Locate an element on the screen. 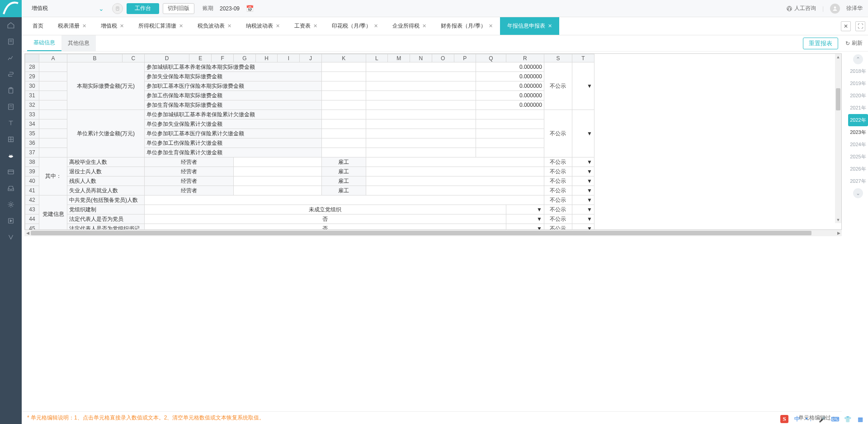 This screenshot has width=868, height=424. ime-mic-icon: 🎤 is located at coordinates (822, 419).